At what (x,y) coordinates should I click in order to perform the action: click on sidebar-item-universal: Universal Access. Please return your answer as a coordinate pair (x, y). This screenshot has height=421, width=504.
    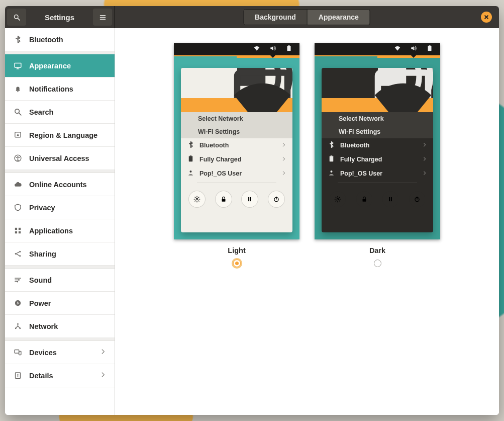
    Looking at the image, I should click on (60, 158).